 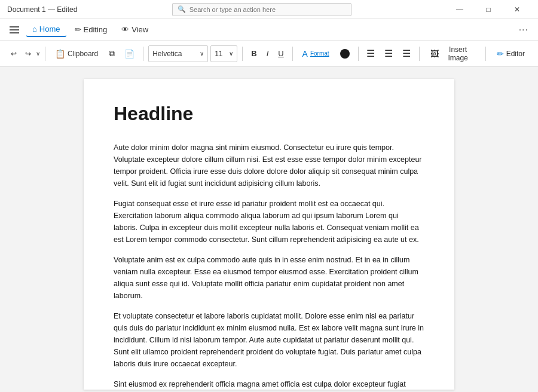 I want to click on format-icon: A, so click(x=305, y=54).